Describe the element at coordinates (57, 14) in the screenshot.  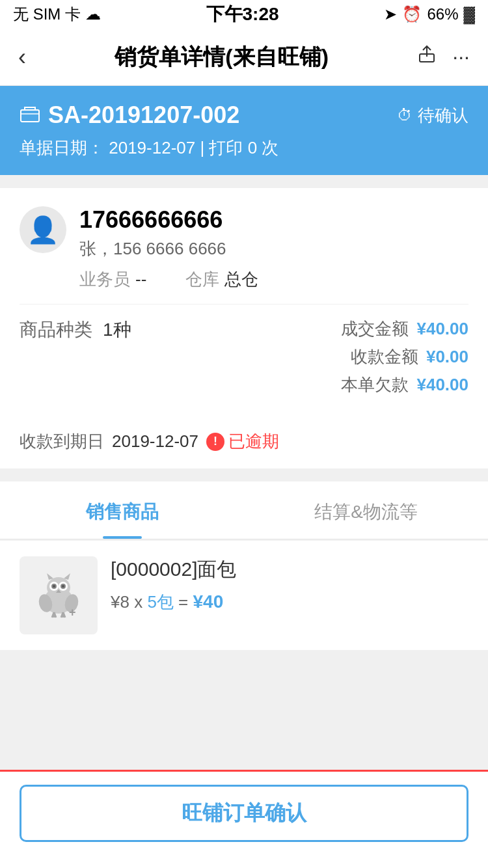
I see `sim-status: 无 SIM 卡 ☁` at that location.